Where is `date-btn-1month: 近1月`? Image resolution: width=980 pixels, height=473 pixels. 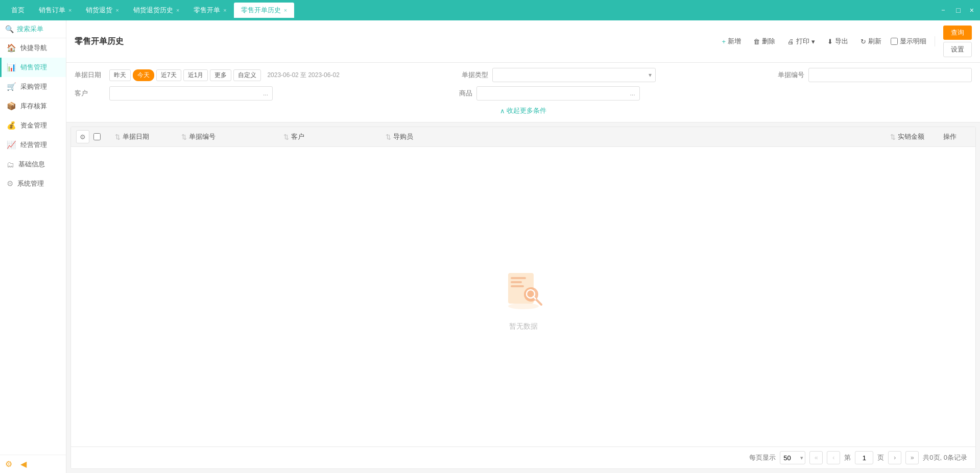 date-btn-1month: 近1月 is located at coordinates (196, 76).